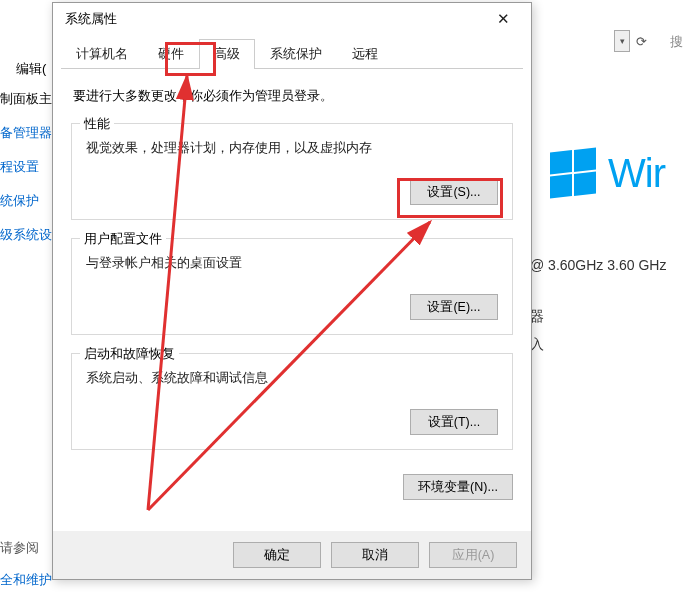 The width and height of the screenshot is (685, 599). What do you see at coordinates (296, 54) in the screenshot?
I see `tab-system-protection: 系统保护` at bounding box center [296, 54].